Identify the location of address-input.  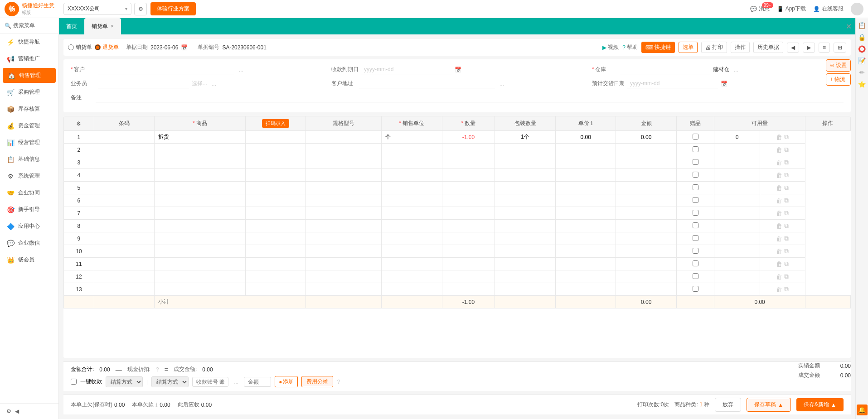
(427, 83).